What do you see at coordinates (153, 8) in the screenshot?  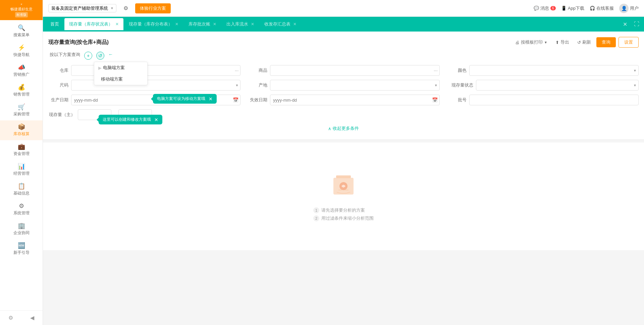 I see `industry-btn: 体验行业方案` at bounding box center [153, 8].